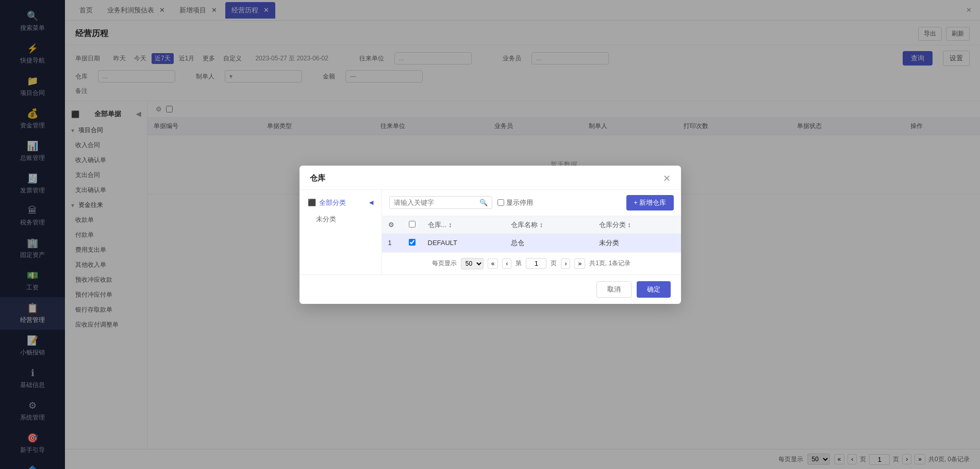 Image resolution: width=980 pixels, height=469 pixels. Describe the element at coordinates (435, 202) in the screenshot. I see `modal-search-input` at that location.